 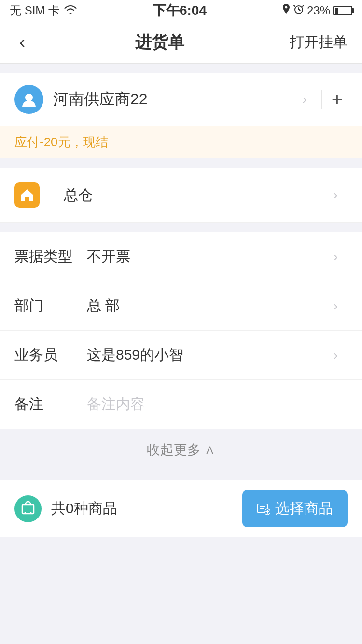 What do you see at coordinates (181, 450) in the screenshot?
I see `collapse-label: 收起更多 ∧` at bounding box center [181, 450].